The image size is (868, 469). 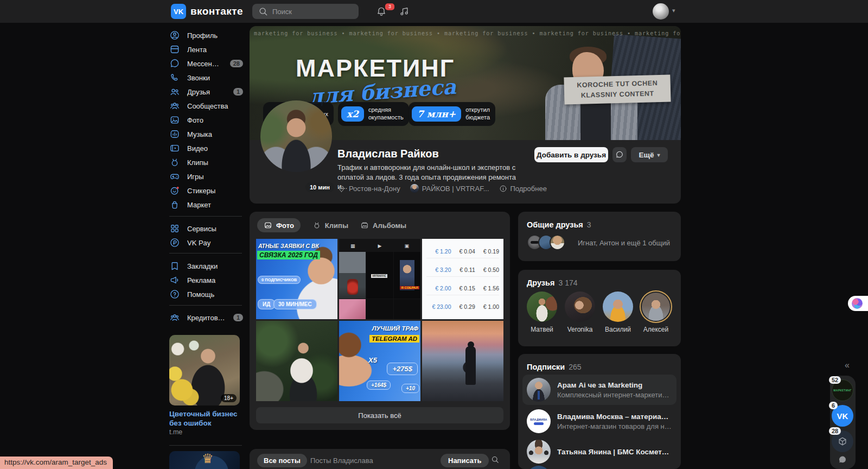 I want to click on subscription-name: Арам Ai че за Marketing, so click(x=615, y=385).